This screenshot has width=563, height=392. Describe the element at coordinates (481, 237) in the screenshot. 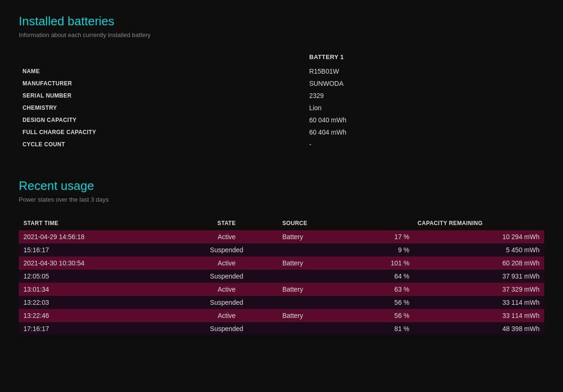

I see `usage-capacity: 10 294 mWh` at that location.